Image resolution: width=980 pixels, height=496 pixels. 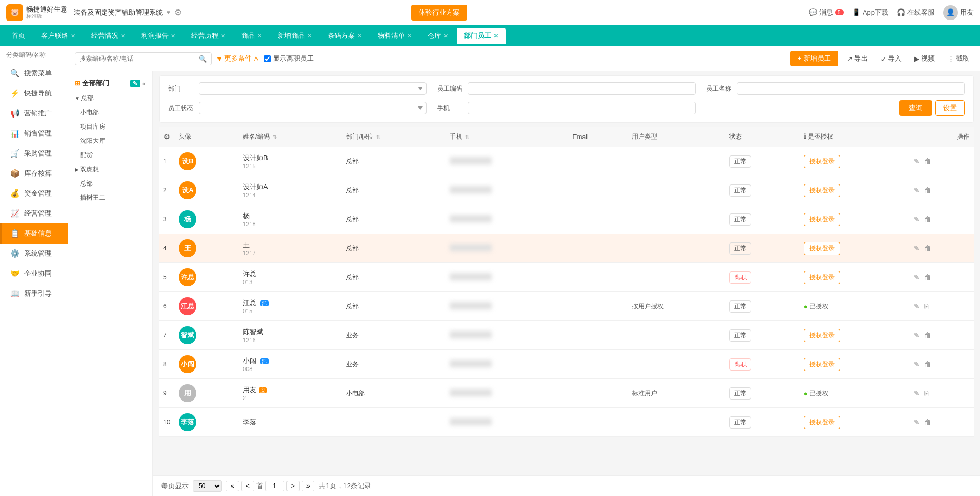 I want to click on set-button: 设置, so click(x=950, y=108).